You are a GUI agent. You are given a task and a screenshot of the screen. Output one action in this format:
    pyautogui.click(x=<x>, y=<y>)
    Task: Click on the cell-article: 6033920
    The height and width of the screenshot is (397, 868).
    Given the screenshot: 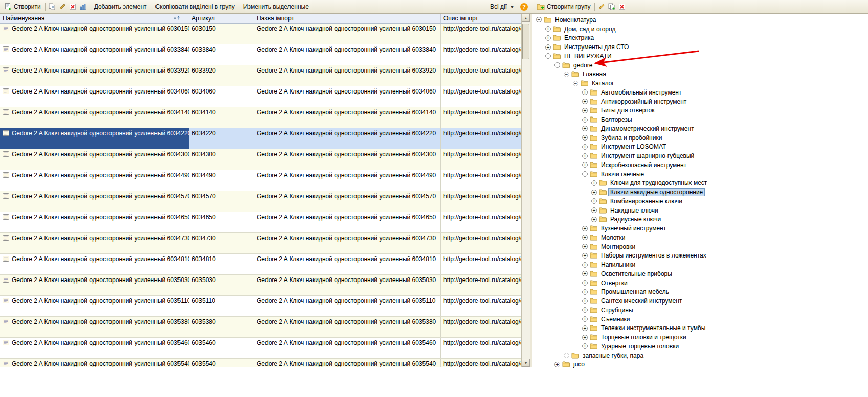 What is the action you would take?
    pyautogui.click(x=222, y=76)
    